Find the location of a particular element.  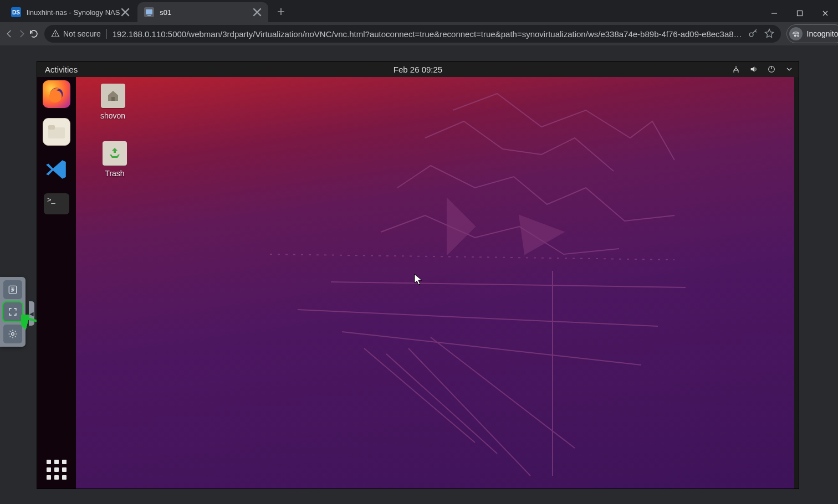

show-applications-button is located at coordinates (57, 470).